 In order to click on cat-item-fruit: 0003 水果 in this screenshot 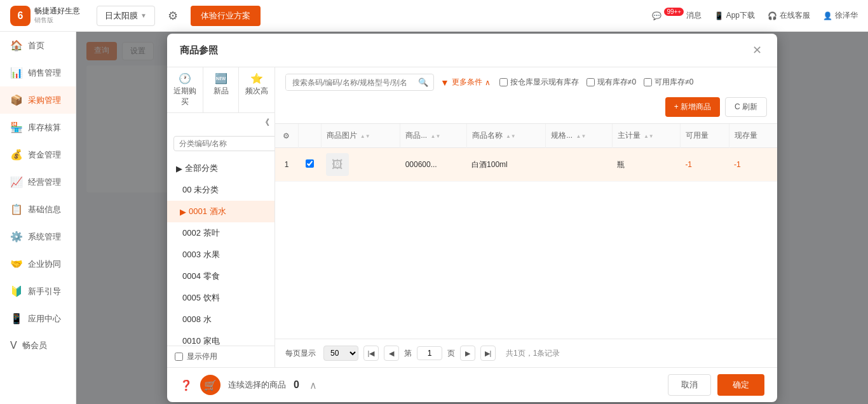, I will do `click(221, 255)`.